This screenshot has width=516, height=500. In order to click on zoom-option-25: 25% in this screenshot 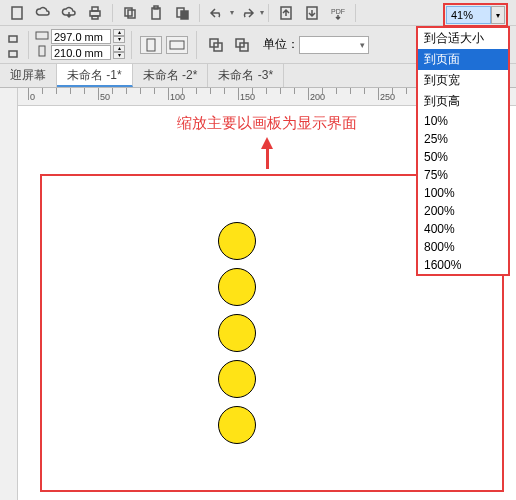, I will do `click(463, 139)`.